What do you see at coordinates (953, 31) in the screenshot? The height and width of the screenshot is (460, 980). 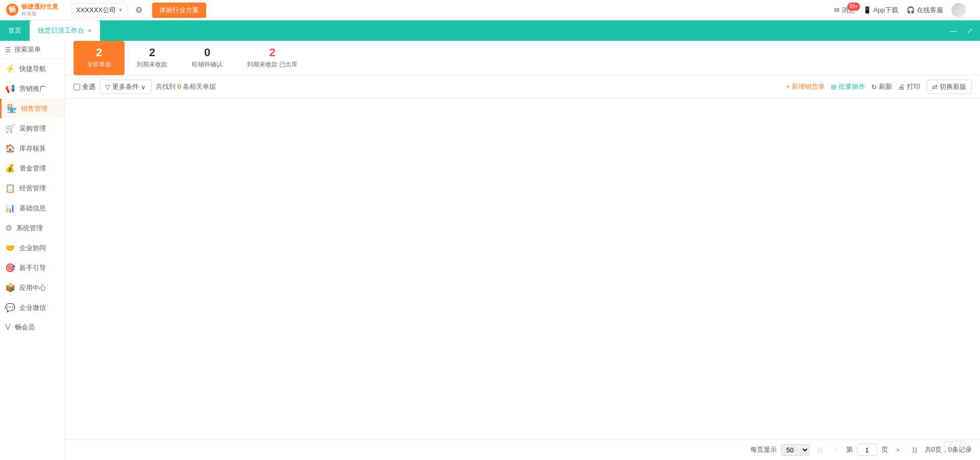 I see `minimize-icon: —` at bounding box center [953, 31].